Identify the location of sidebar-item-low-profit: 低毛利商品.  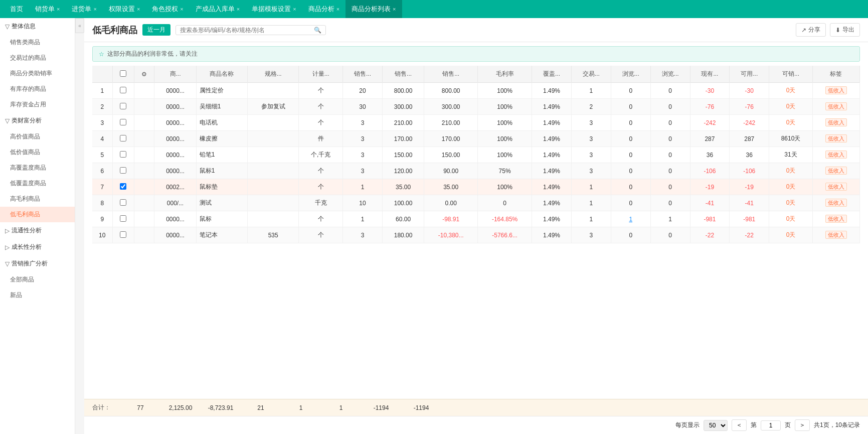
(37, 215).